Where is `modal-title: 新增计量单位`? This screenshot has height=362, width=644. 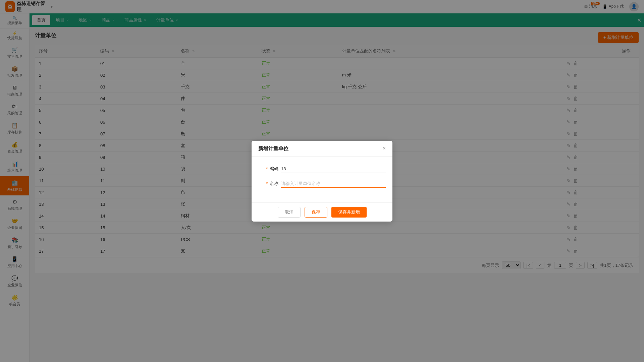
modal-title: 新增计量单位 is located at coordinates (273, 149).